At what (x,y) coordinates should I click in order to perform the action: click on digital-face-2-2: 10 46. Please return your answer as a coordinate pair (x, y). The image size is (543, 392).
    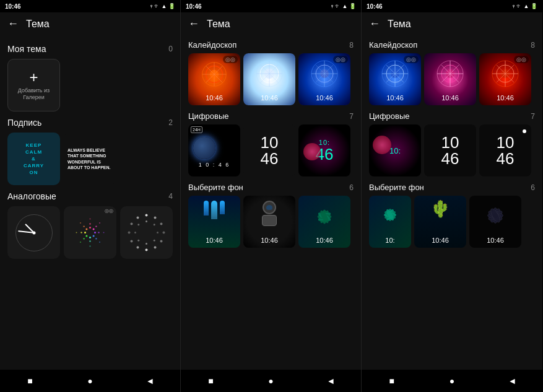
    Looking at the image, I should click on (269, 150).